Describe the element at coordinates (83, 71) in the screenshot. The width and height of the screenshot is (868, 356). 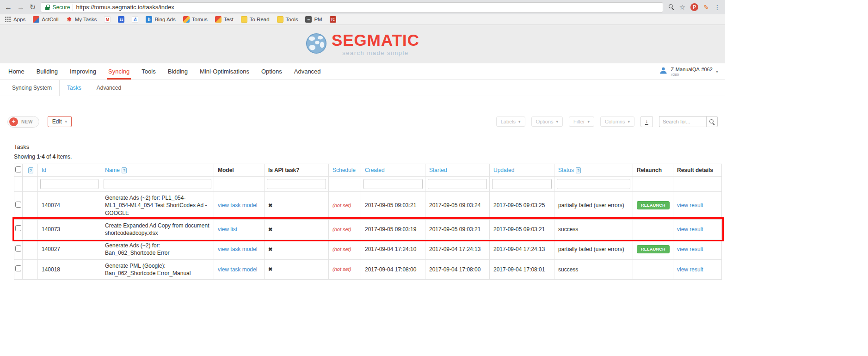
I see `nav-item-improving: Improving` at that location.